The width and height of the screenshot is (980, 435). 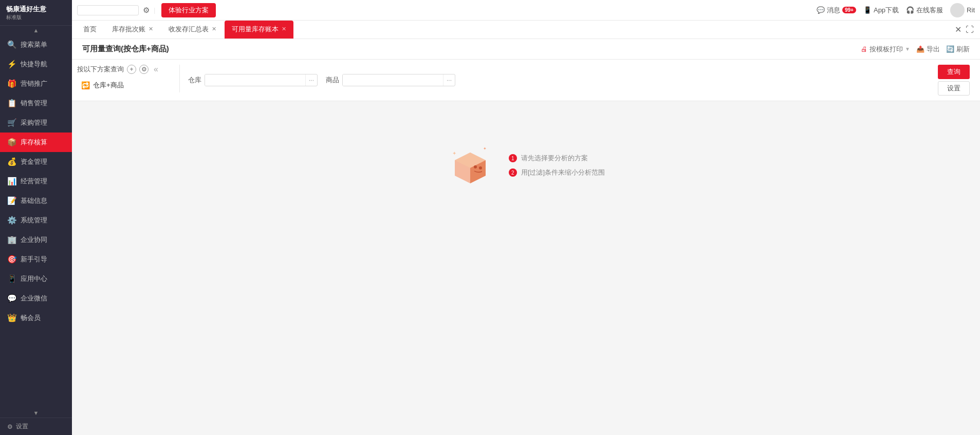 What do you see at coordinates (965, 30) in the screenshot?
I see `tabs-bar-right: ✕ ⛶` at bounding box center [965, 30].